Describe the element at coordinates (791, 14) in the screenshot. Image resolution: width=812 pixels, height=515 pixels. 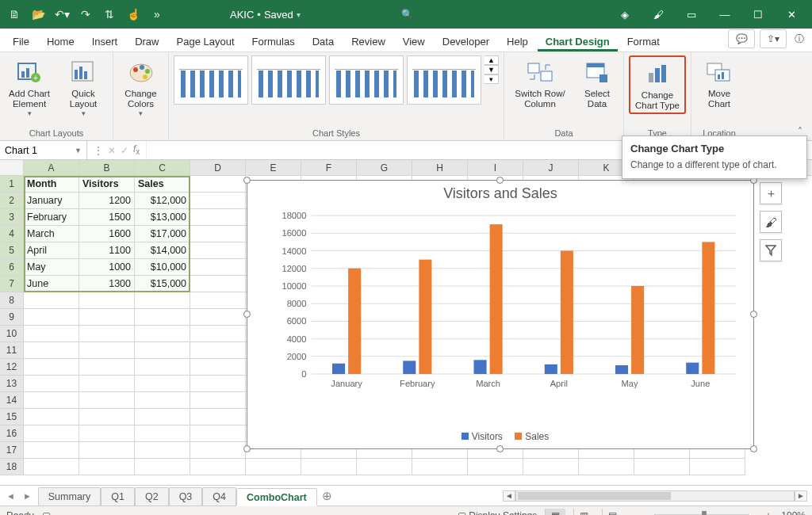
I see `close-button: ✕` at that location.